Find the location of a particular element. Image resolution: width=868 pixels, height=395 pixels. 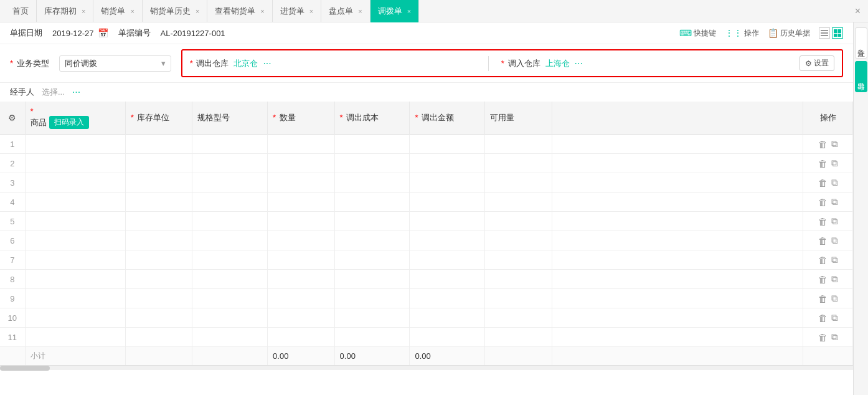

th-settings: ⚙ is located at coordinates (12, 118).